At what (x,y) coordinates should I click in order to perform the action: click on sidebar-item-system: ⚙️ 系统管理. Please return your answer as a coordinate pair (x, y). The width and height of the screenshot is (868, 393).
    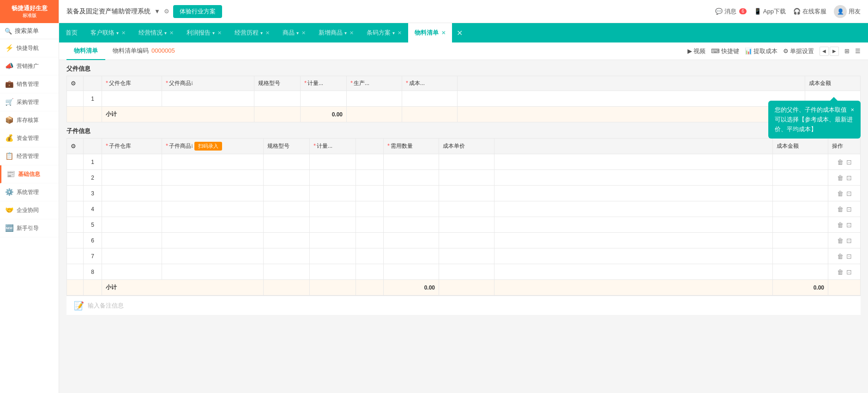
    Looking at the image, I should click on (30, 192).